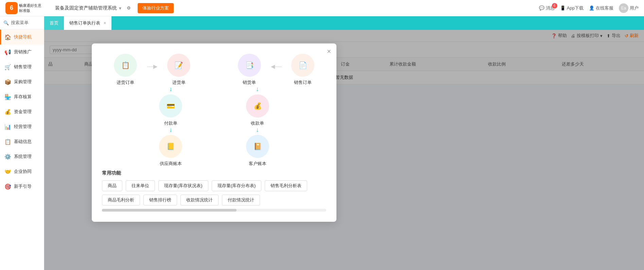 The width and height of the screenshot is (644, 270). What do you see at coordinates (88, 23) in the screenshot?
I see `tab-sales-order: 销售订单执行表 ×` at bounding box center [88, 23].